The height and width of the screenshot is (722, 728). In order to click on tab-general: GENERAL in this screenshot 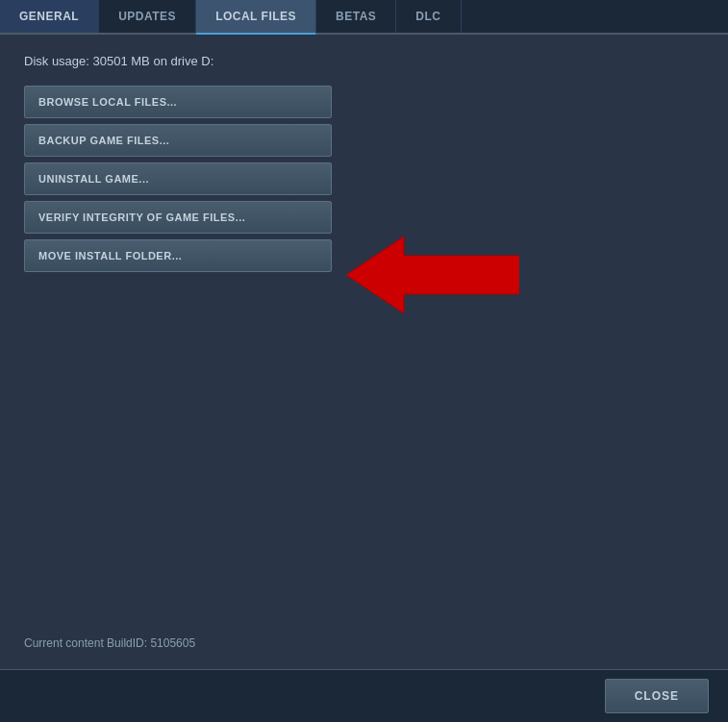, I will do `click(50, 16)`.